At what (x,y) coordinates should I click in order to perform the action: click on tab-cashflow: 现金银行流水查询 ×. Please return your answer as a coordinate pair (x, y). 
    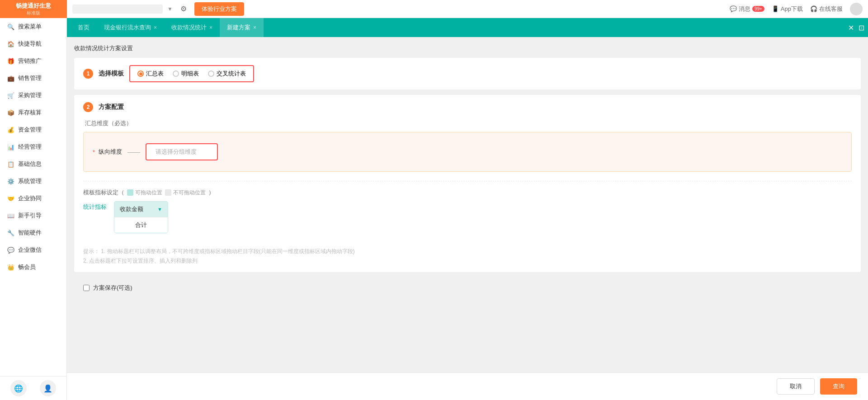
    Looking at the image, I should click on (130, 28).